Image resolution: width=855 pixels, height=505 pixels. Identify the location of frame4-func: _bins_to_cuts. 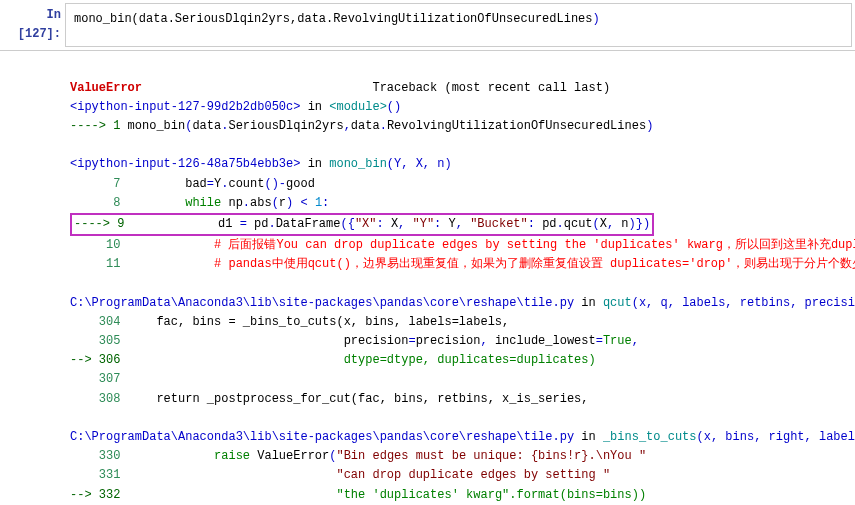
(650, 437).